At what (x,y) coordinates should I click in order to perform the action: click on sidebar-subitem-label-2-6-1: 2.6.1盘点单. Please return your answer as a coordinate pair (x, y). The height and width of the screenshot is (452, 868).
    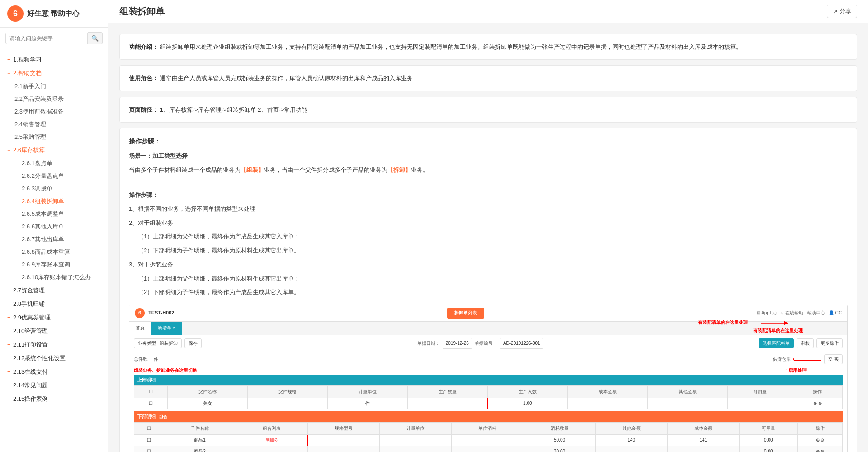
    Looking at the image, I should click on (37, 163).